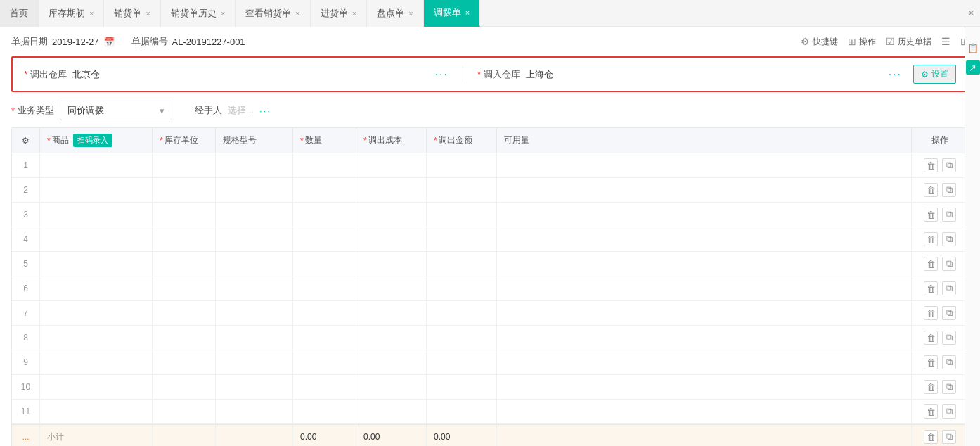 The image size is (980, 446). I want to click on warehouse-in-value: 上海仓, so click(540, 75).